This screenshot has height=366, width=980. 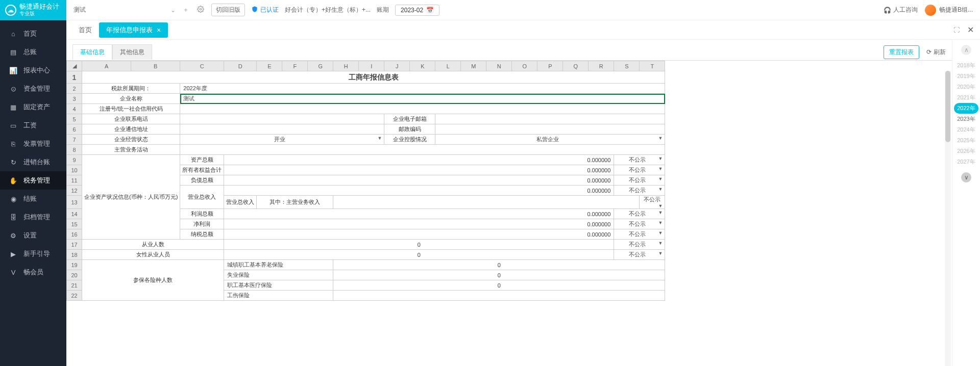 I want to click on row-header-22: 22, so click(x=75, y=296).